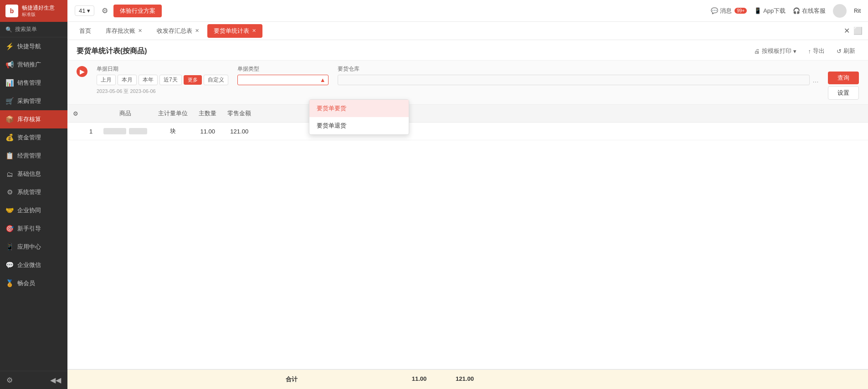  I want to click on sidebar-item-wechat: 💬企业微信, so click(34, 265).